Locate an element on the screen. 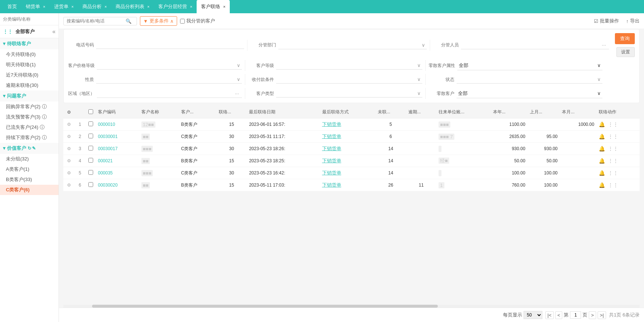 Image resolution: width=644 pixels, height=322 pixels. page-prev-btn: < is located at coordinates (559, 315).